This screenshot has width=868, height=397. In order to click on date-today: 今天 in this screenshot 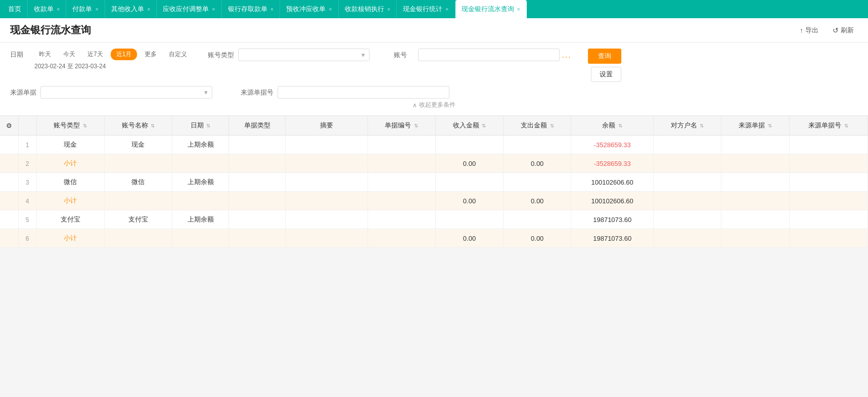, I will do `click(69, 55)`.